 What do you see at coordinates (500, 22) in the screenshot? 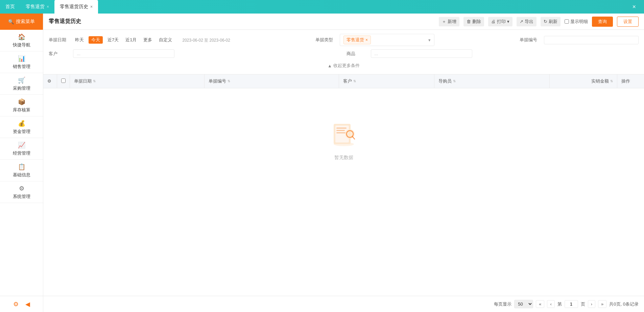
I see `print-button: 🖨 打印 ▾` at bounding box center [500, 22].